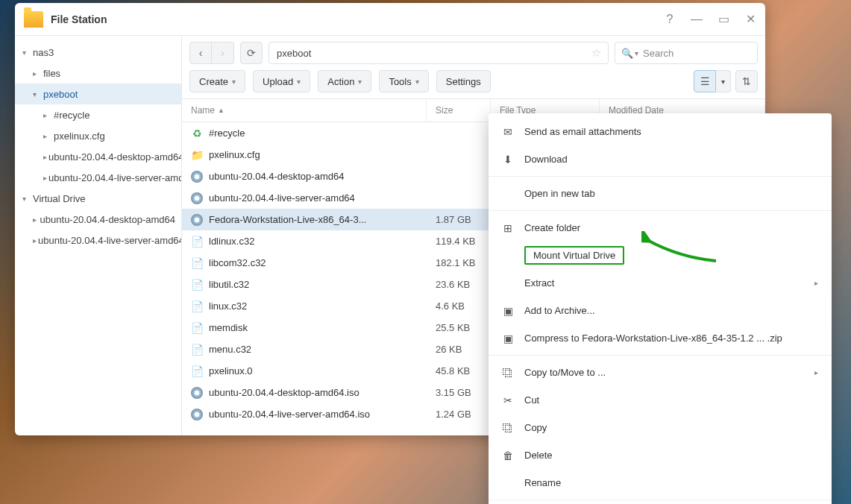 The height and width of the screenshot is (504, 851). Describe the element at coordinates (565, 373) in the screenshot. I see `menu-item-label: Copy to/Move to ...` at that location.